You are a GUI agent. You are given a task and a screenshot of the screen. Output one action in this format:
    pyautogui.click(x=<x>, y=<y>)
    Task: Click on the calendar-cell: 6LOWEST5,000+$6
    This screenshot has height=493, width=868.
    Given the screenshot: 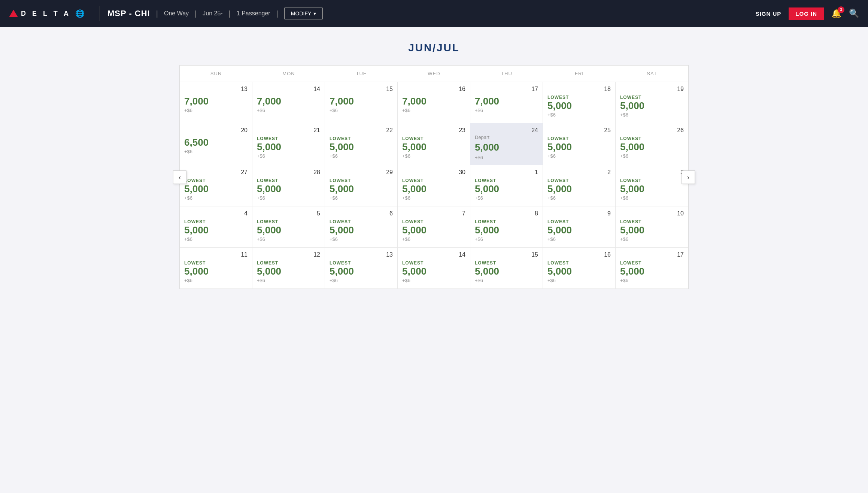 What is the action you would take?
    pyautogui.click(x=361, y=227)
    